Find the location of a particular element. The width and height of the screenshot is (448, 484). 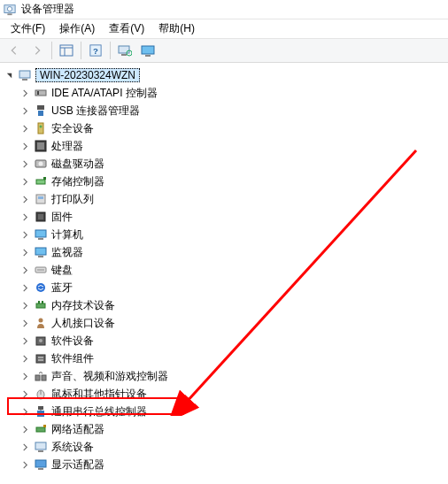

tree-item: 显示适配器 is located at coordinates (232, 465).